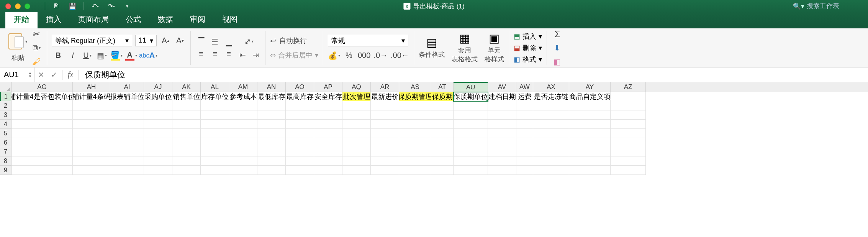 The image size is (868, 237). What do you see at coordinates (349, 56) in the screenshot?
I see `percent-button: %` at bounding box center [349, 56].